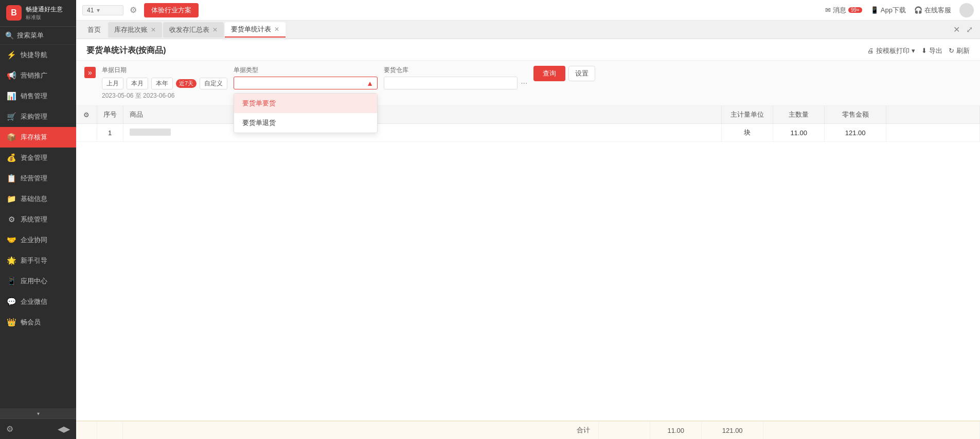 The width and height of the screenshot is (980, 439). Describe the element at coordinates (44, 17) in the screenshot. I see `app-sub: 标准版` at that location.